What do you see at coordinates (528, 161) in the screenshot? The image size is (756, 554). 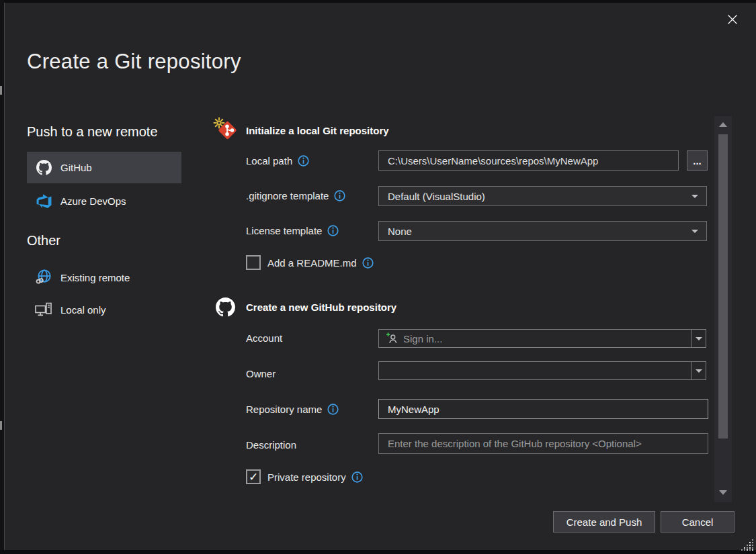 I see `local-path-input` at bounding box center [528, 161].